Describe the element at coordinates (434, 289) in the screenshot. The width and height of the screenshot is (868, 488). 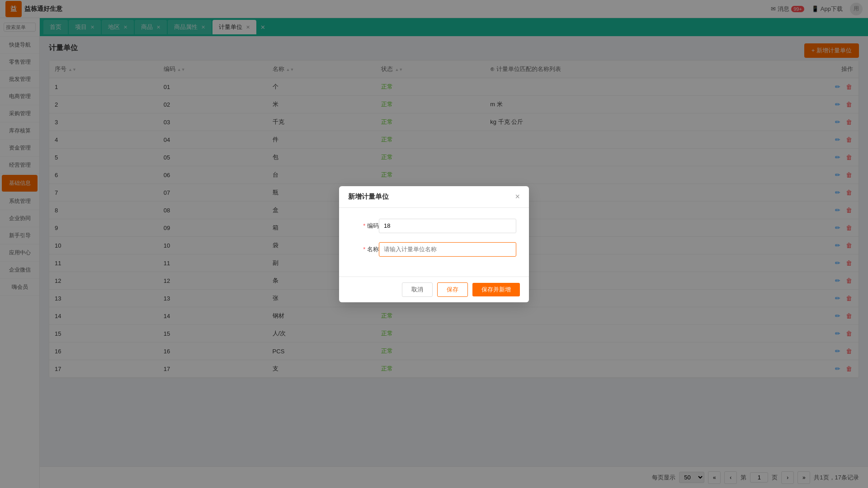
I see `modal-footer: 取消 保存 保存并新增` at that location.